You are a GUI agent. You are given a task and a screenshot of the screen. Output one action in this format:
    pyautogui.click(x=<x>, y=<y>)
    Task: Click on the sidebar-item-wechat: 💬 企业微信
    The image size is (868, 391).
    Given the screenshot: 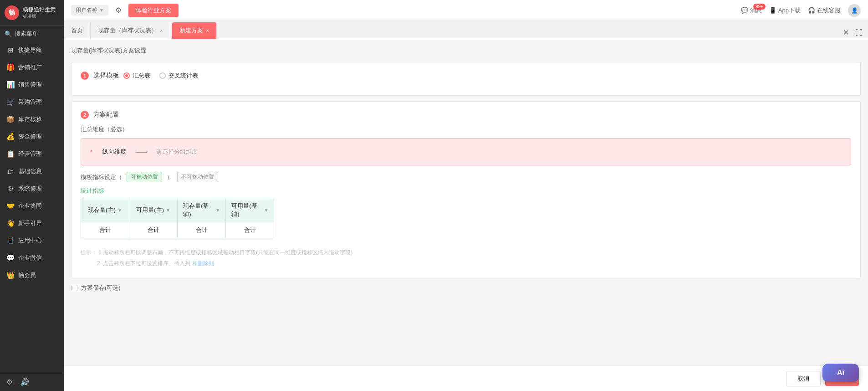 What is the action you would take?
    pyautogui.click(x=32, y=258)
    